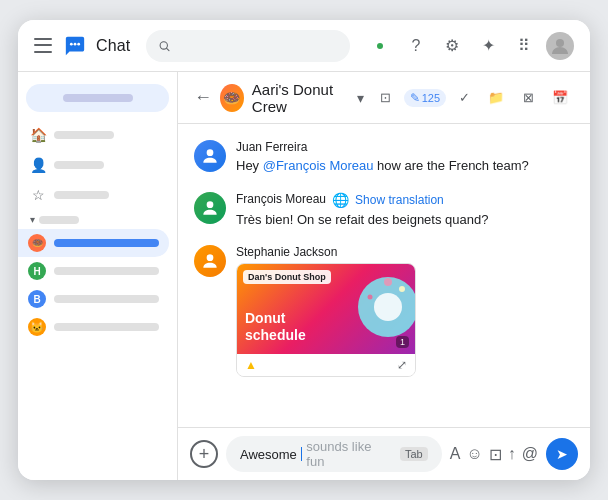 This screenshot has width=608, height=500. Describe the element at coordinates (384, 211) in the screenshot. I see `message-row: François Moreau 🌐 Show translation Très …` at that location.